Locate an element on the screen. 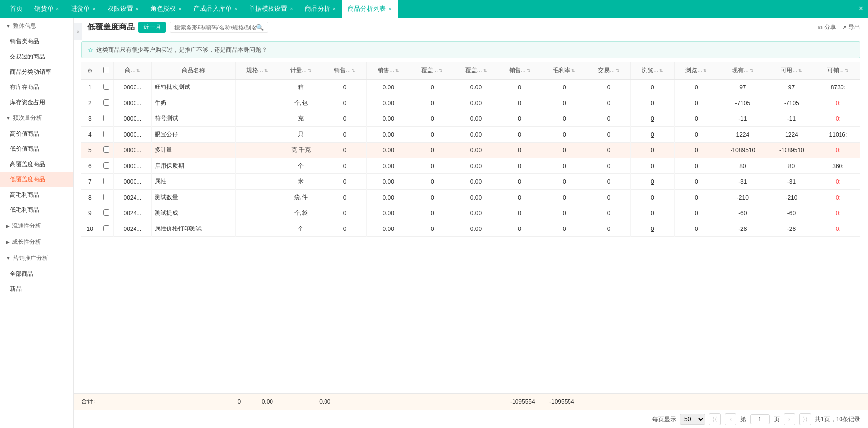 Image resolution: width=868 pixels, height=428 pixels. th-sales2: 销售...⇅ is located at coordinates (389, 71).